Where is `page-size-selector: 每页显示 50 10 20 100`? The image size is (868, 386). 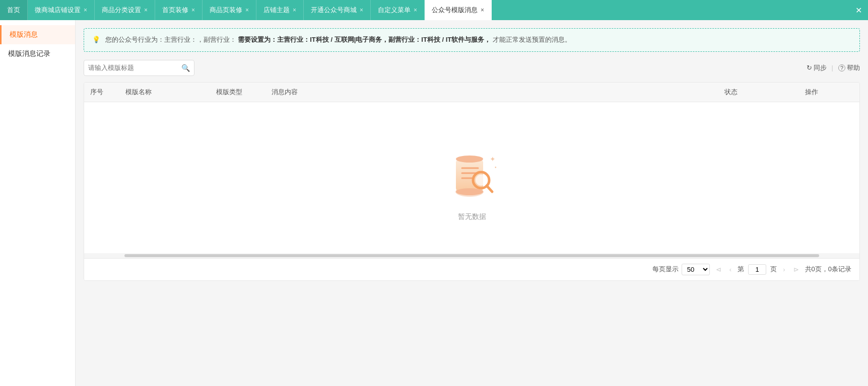
page-size-selector: 每页显示 50 10 20 100 is located at coordinates (681, 270).